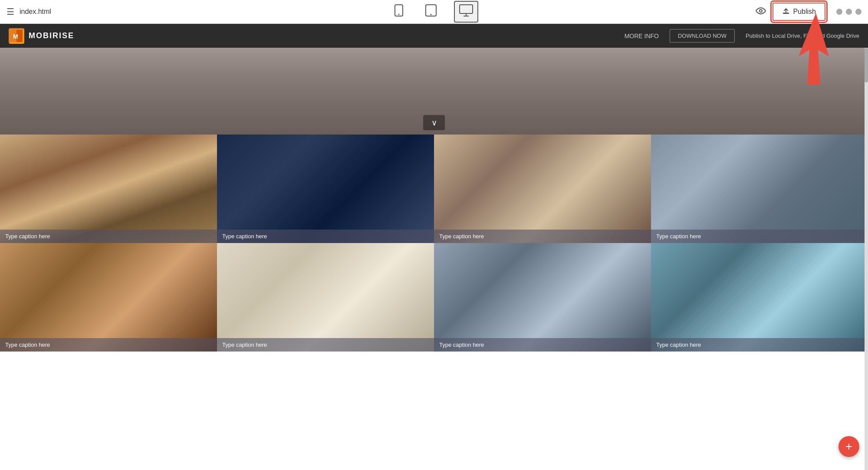  What do you see at coordinates (802, 36) in the screenshot?
I see `publish-info-text: Publish to Local Drive, FTP and Google D…` at bounding box center [802, 36].